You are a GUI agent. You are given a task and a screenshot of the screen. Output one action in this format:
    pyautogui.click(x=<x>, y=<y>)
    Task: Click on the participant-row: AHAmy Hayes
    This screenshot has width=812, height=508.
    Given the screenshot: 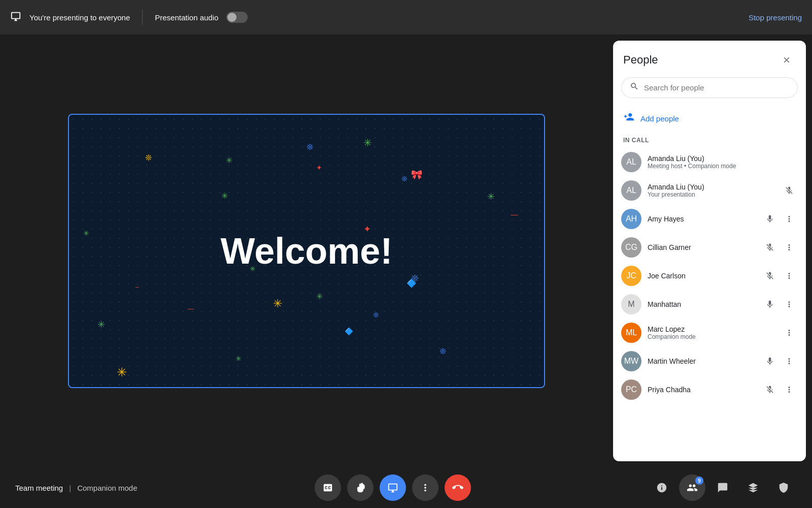 What is the action you would take?
    pyautogui.click(x=709, y=219)
    